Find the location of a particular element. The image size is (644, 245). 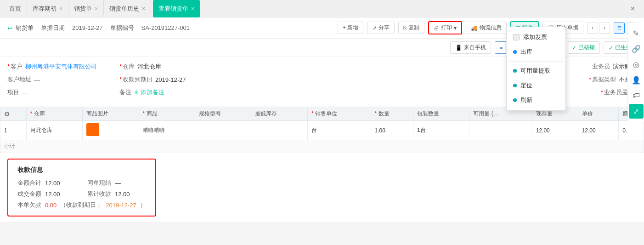

available-qty-dot is located at coordinates (515, 71).